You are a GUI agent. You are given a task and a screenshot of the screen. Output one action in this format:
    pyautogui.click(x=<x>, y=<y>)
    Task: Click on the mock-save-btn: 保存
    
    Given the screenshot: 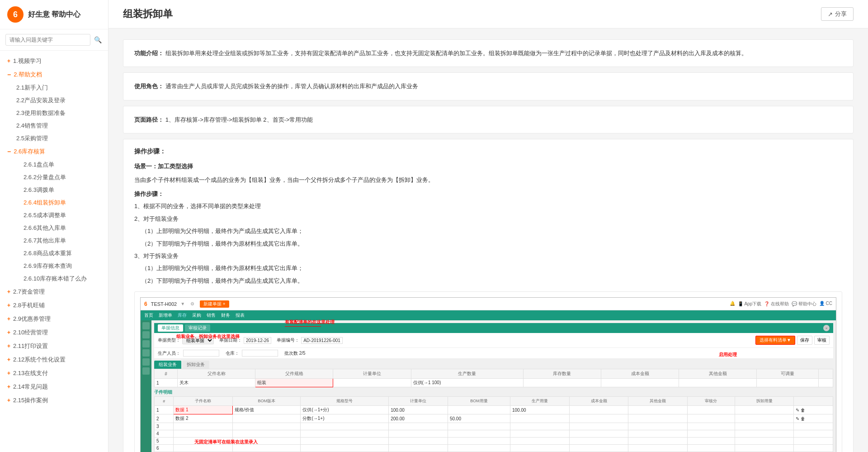 What is the action you would take?
    pyautogui.click(x=805, y=340)
    